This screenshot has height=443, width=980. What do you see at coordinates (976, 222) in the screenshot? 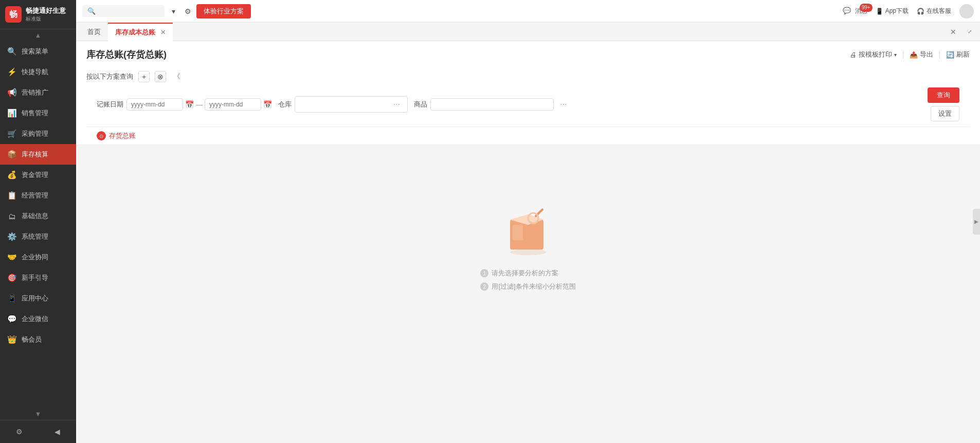
I see `right-panel-toggle: ▶` at bounding box center [976, 222].